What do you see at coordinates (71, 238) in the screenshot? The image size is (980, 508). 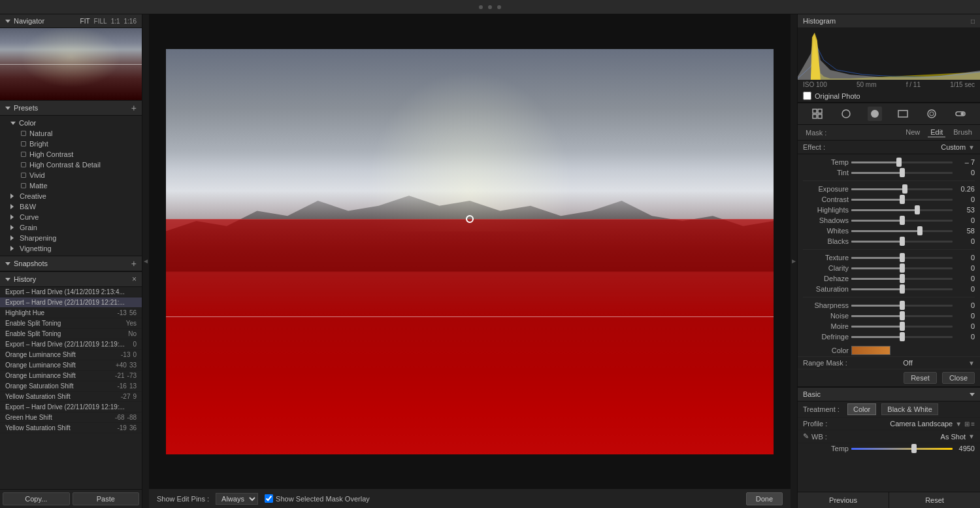 I see `preset-group-sharpening: Sharpening` at bounding box center [71, 238].